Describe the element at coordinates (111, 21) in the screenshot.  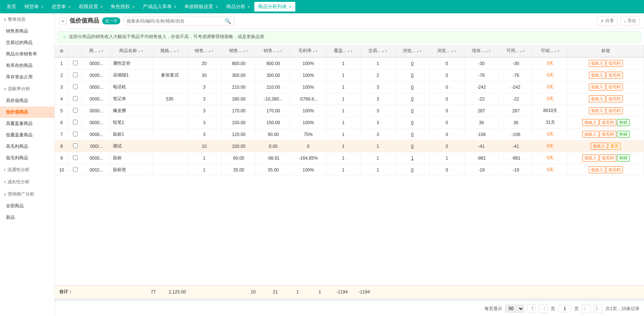
I see `time-badge: 近一月` at that location.